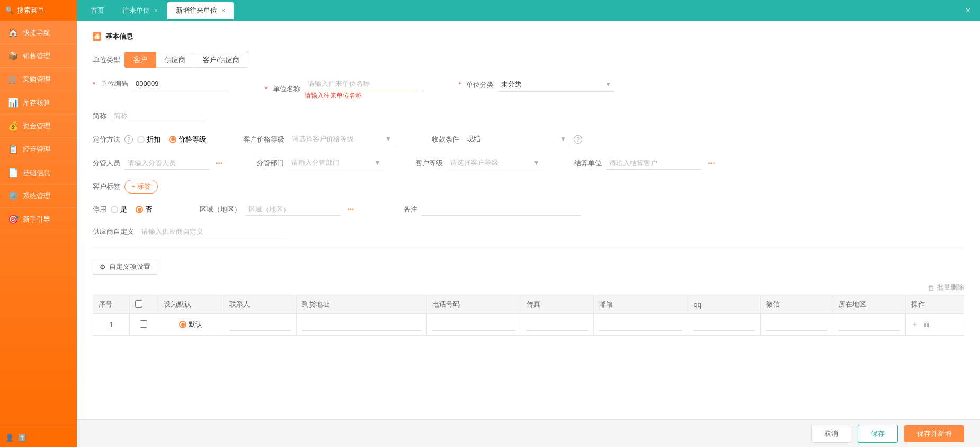 The image size is (980, 447). Describe the element at coordinates (144, 209) in the screenshot. I see `radio-disabled-no: 否` at that location.